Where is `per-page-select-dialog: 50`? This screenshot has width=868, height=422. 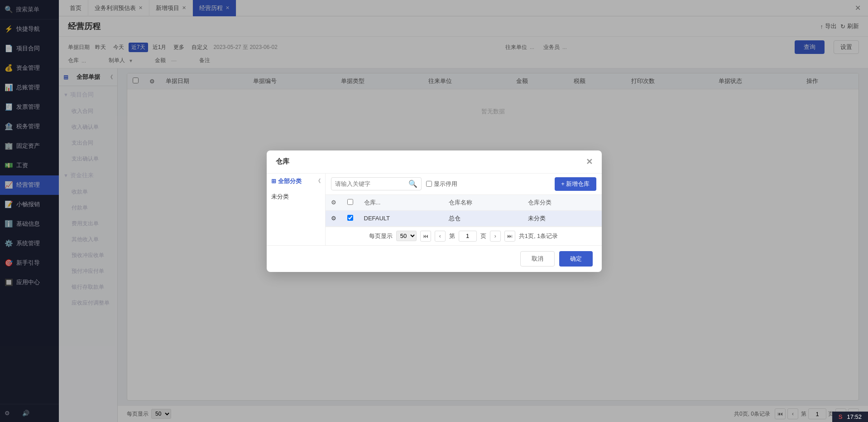 per-page-select-dialog: 50 is located at coordinates (407, 236).